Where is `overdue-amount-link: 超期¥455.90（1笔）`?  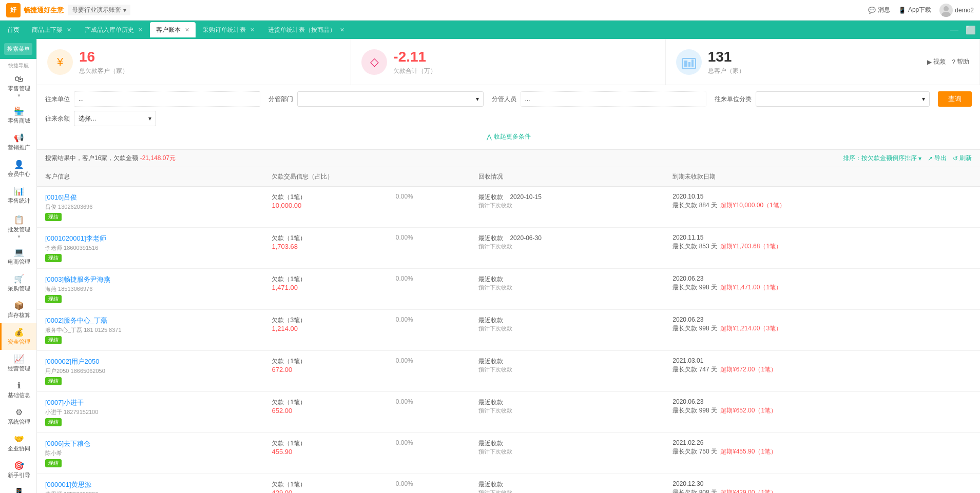 overdue-amount-link: 超期¥455.90（1笔） is located at coordinates (748, 451).